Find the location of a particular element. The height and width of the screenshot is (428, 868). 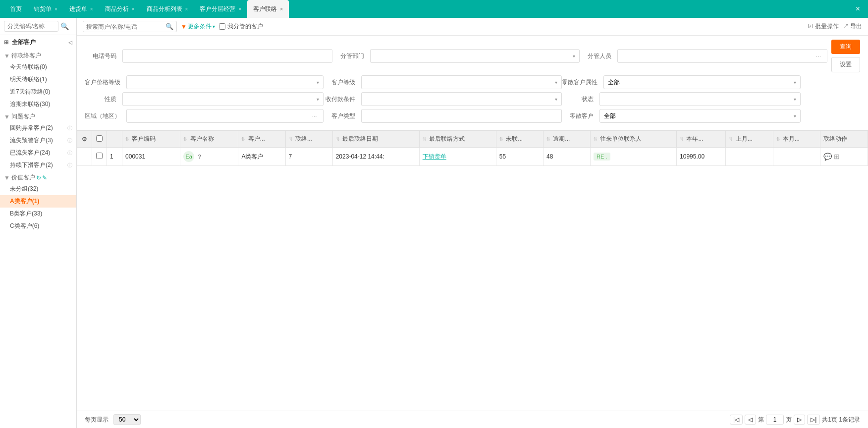

sidebar-item-declining: 持续下滑客户(2) ⓘ is located at coordinates (38, 165).